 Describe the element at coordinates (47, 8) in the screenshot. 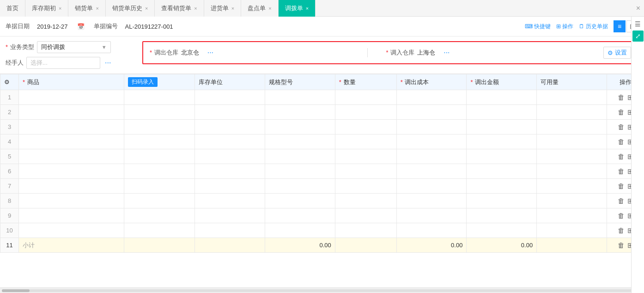

I see `tab-inventory-init: 库存期初 ×` at that location.